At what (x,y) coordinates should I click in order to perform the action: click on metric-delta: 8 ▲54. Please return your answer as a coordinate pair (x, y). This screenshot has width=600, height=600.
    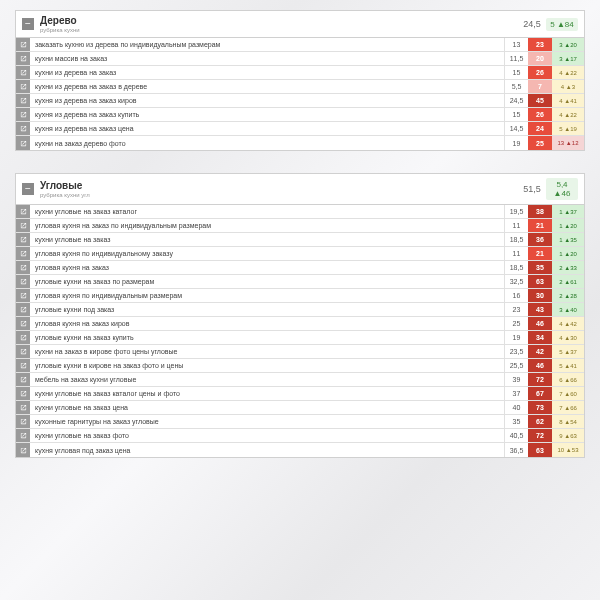
    Looking at the image, I should click on (568, 422).